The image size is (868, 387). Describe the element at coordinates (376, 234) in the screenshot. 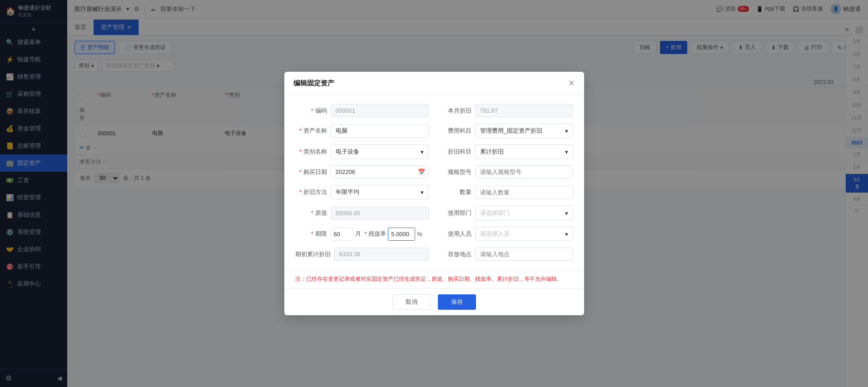

I see `residual-rate-label: * 残值率` at that location.